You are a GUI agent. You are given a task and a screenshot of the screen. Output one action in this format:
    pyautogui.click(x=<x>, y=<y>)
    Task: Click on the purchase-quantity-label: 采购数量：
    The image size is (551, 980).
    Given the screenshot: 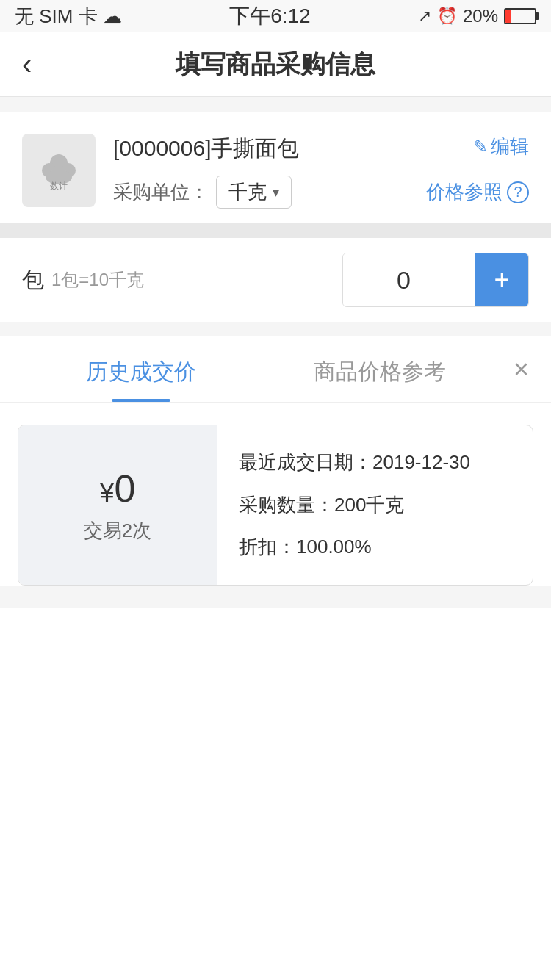 What is the action you would take?
    pyautogui.click(x=287, y=505)
    